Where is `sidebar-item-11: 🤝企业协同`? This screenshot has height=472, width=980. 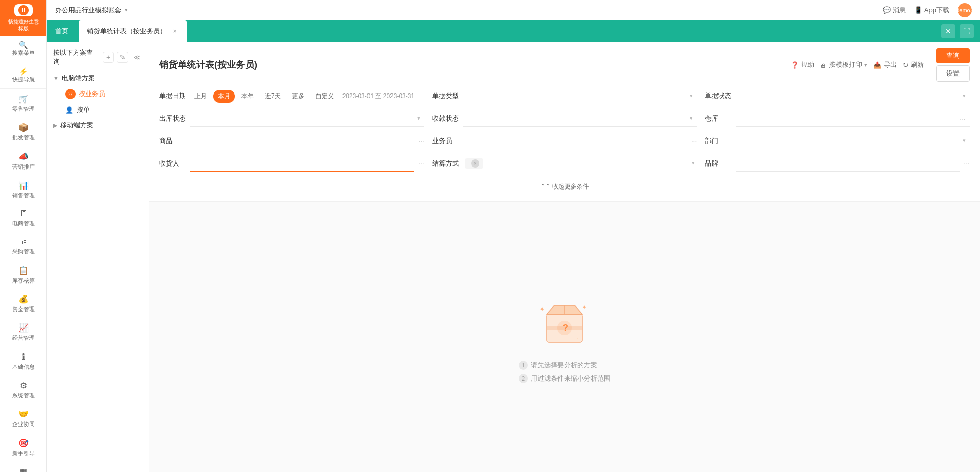 sidebar-item-11: 🤝企业协同 is located at coordinates (23, 418).